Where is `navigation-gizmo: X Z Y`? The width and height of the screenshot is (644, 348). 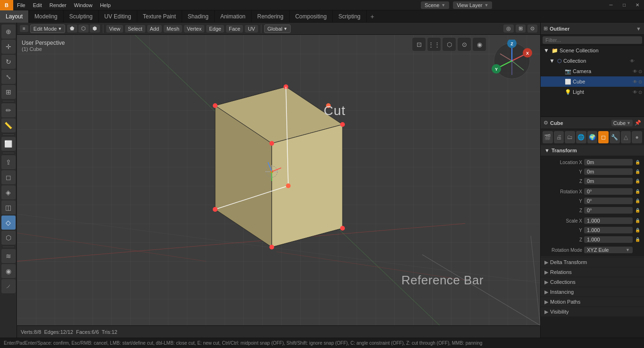 navigation-gizmo: X Z Y is located at coordinates (512, 61).